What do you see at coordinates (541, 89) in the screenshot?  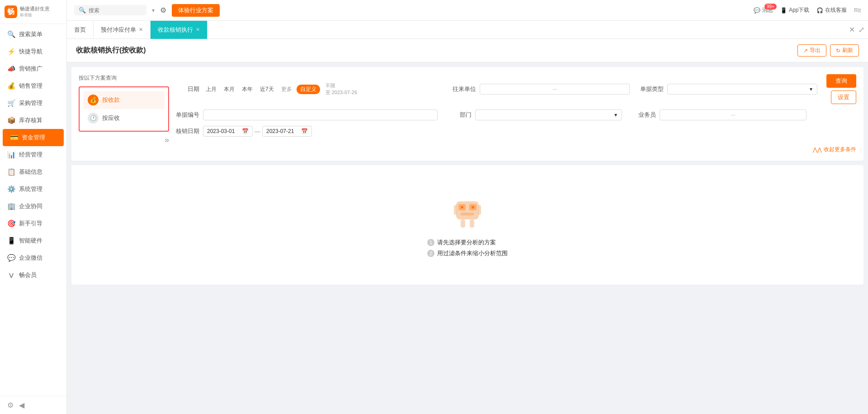 I see `filter-customer-field: 往来单位 ···` at bounding box center [541, 89].